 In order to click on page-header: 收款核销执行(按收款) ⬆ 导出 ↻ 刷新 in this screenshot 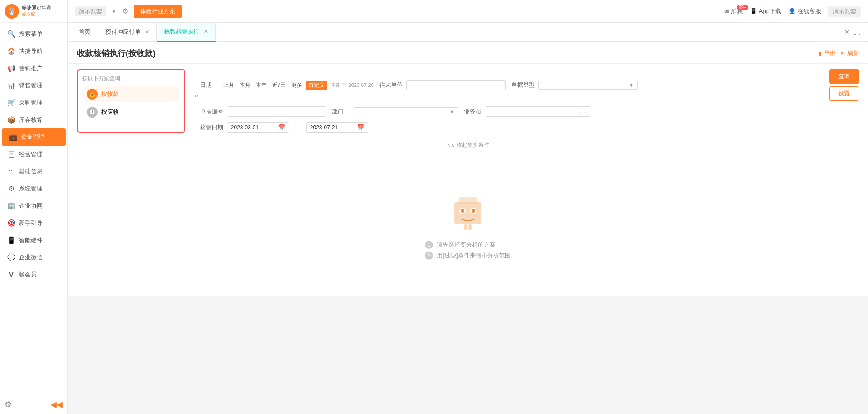, I will do `click(468, 52)`.